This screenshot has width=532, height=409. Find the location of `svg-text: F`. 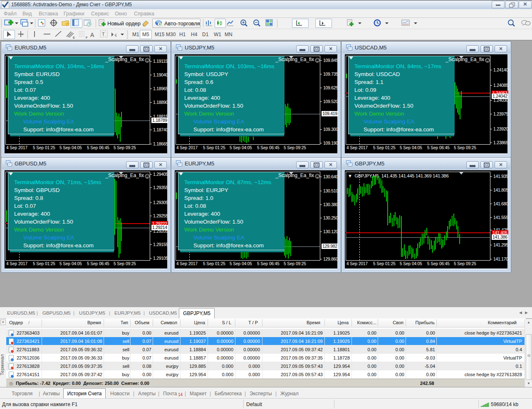

svg-text: F is located at coordinates (87, 37).